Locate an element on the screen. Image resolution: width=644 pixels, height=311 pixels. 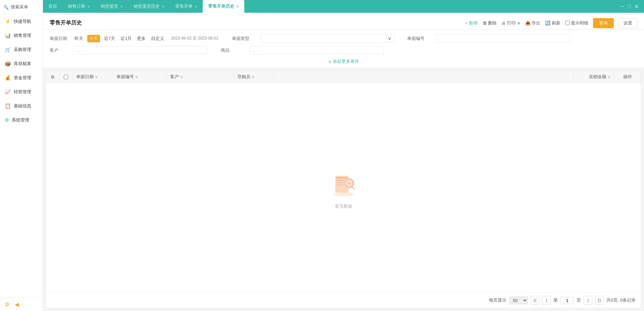
tab-retail-open-hist-label: 零售开单历史 is located at coordinates (221, 6).